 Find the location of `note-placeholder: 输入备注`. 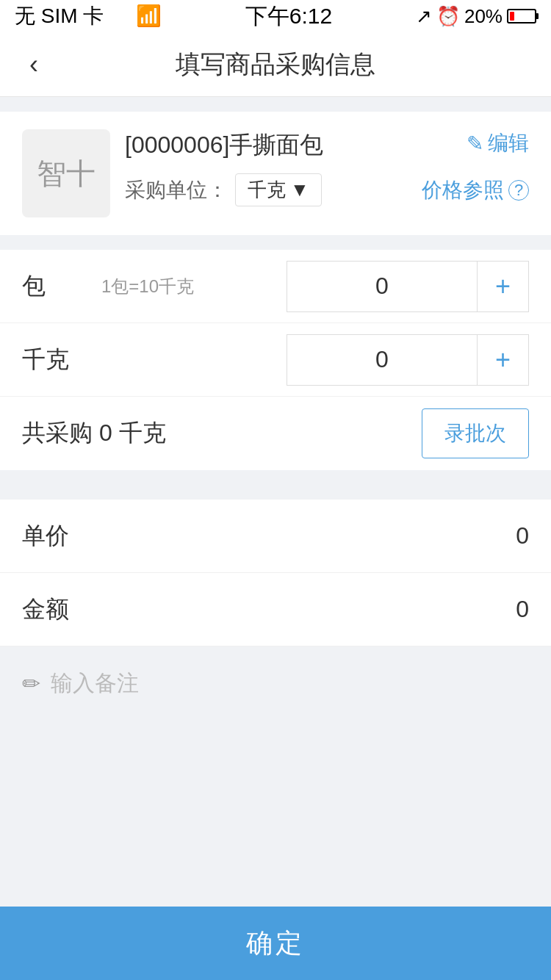

note-placeholder: 输入备注 is located at coordinates (95, 683).